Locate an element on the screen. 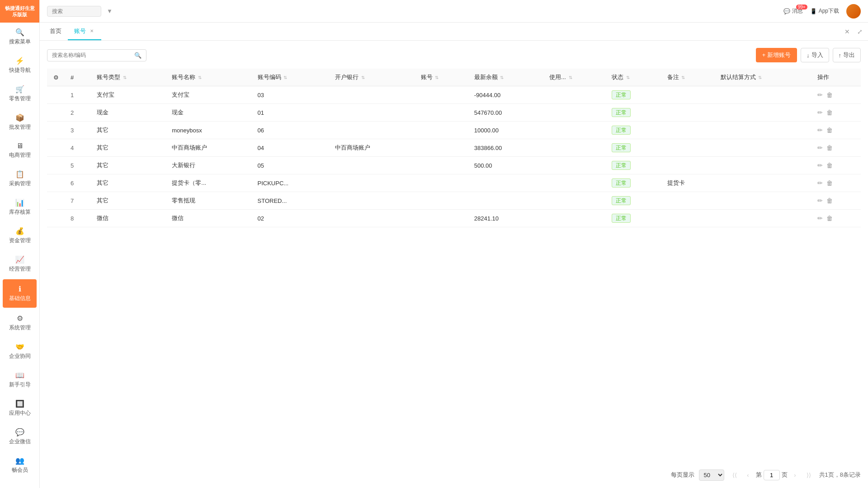 The height and width of the screenshot is (488, 868). page-input is located at coordinates (772, 475).